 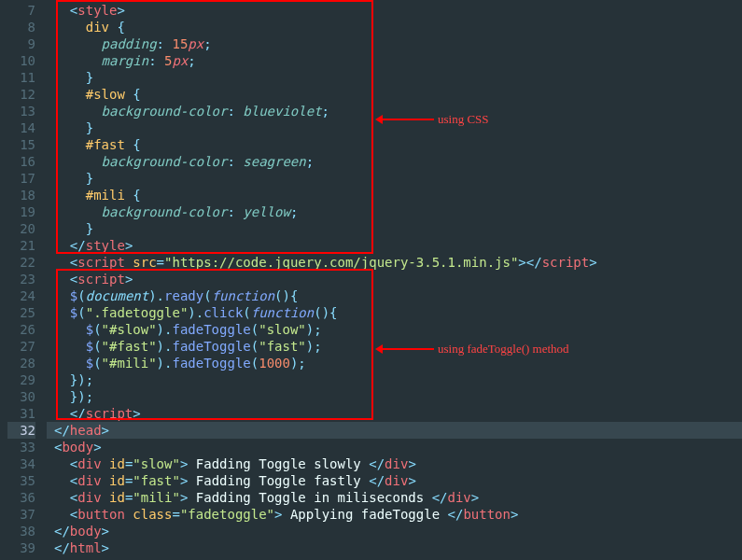 I want to click on line-number: 13, so click(x=21, y=111).